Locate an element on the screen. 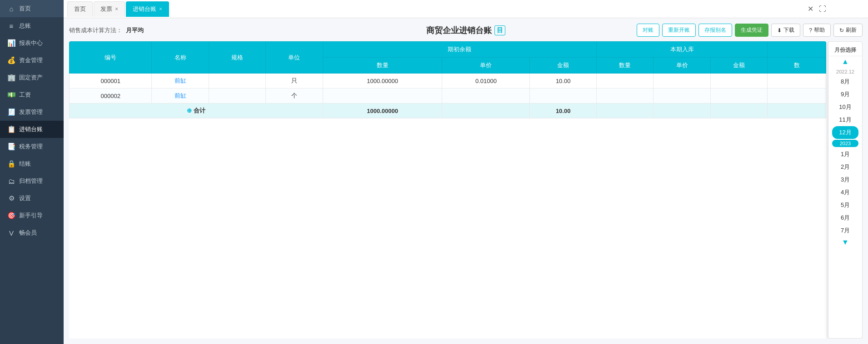  sidebar-item-label: 资金管理 is located at coordinates (31, 60).